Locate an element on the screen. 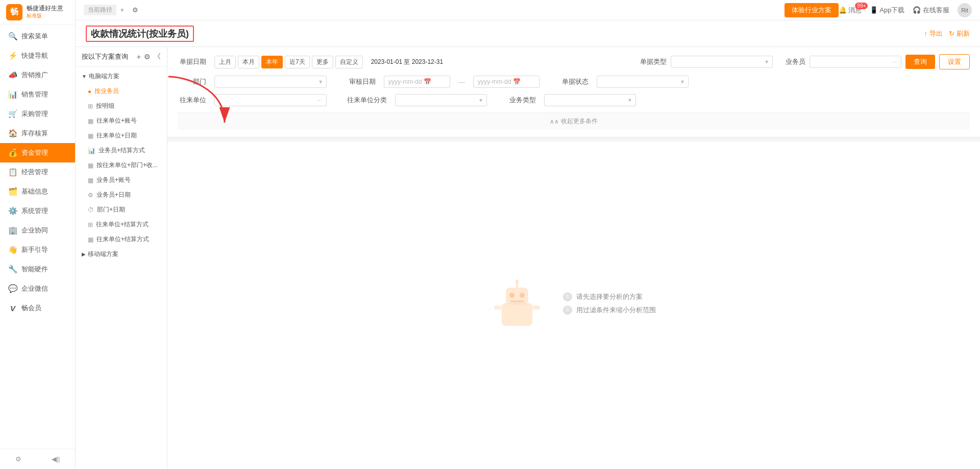 The width and height of the screenshot is (980, 469). empty-tips: ① 请先选择要分析的方案 ② 用过滤条件来缩小分析范围 is located at coordinates (609, 306).